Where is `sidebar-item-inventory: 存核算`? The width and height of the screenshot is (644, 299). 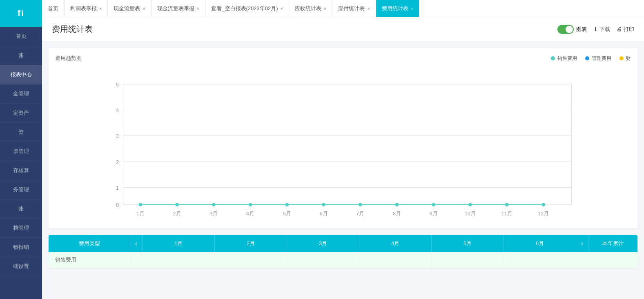
sidebar-item-inventory: 存核算 is located at coordinates (21, 171).